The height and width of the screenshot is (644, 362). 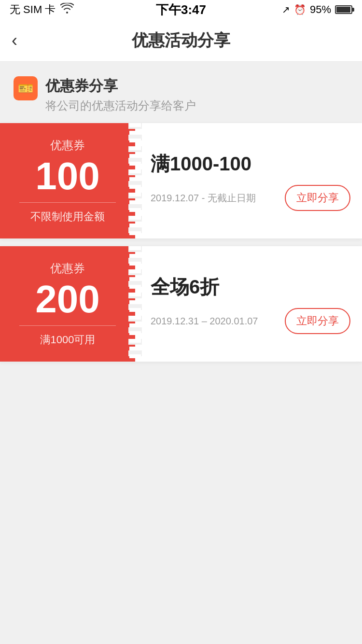 What do you see at coordinates (249, 304) in the screenshot?
I see `coupon-right: 全场6折 2019.12.31 – 2020.01.07 立即分享` at bounding box center [249, 304].